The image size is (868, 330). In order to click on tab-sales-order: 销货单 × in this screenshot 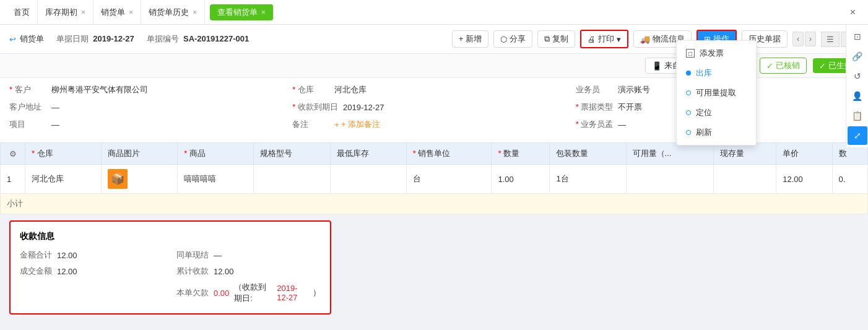, I will do `click(118, 12)`.